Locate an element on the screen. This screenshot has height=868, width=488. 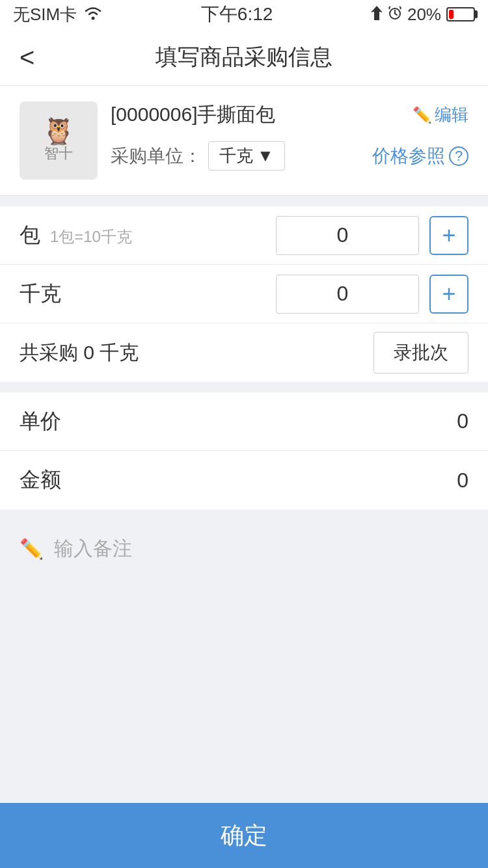
input-section: 包 1包=10千克 + 千克 + is located at coordinates (244, 265).